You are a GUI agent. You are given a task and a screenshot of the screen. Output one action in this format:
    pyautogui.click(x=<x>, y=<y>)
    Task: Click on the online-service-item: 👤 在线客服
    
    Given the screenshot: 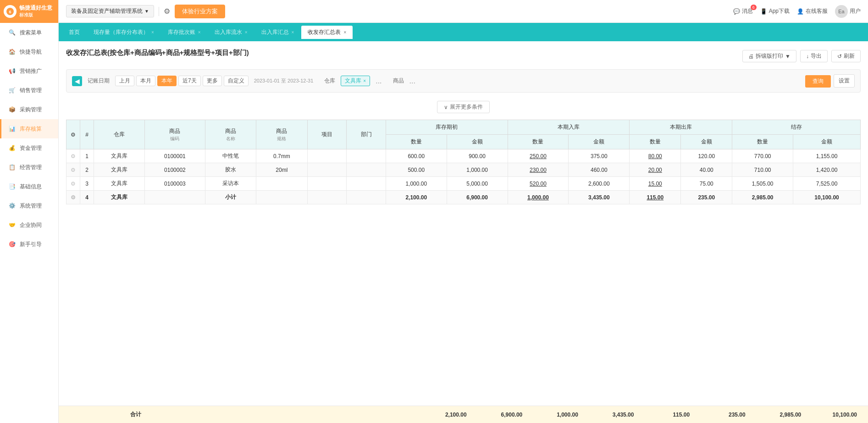 What is the action you would take?
    pyautogui.click(x=813, y=11)
    